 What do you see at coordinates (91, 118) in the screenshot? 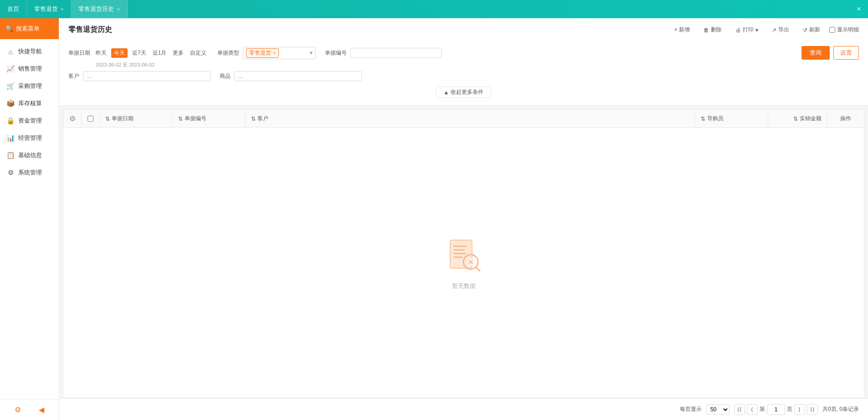
I see `table-select-all` at bounding box center [91, 118].